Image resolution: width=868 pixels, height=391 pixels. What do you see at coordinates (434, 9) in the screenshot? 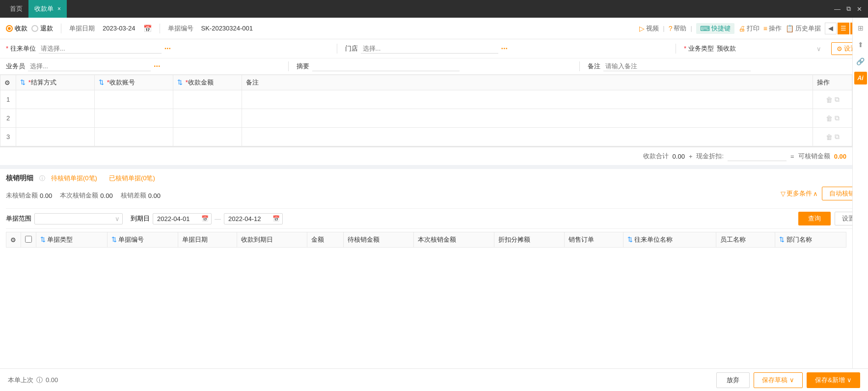
I see `top-nav: 首页 收款单 × — ⧉ ✕` at bounding box center [434, 9].